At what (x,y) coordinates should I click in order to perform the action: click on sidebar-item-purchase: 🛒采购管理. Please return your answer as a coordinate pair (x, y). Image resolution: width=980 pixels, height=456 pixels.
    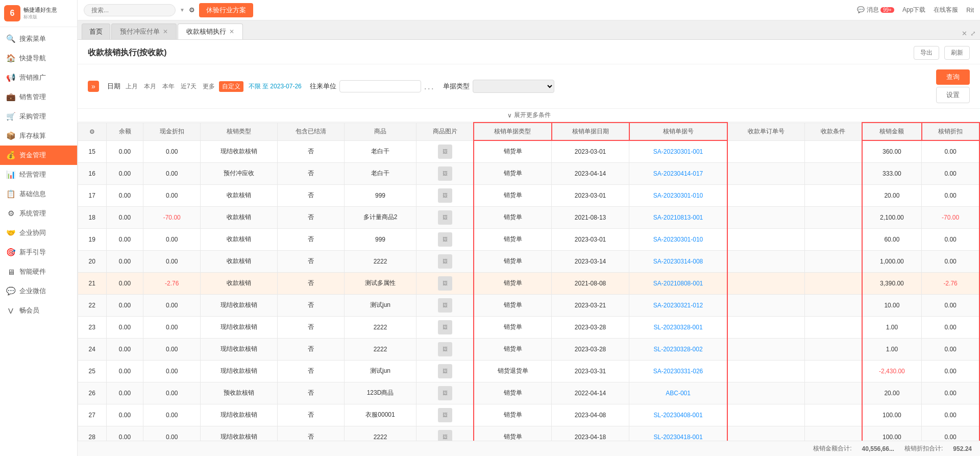
    Looking at the image, I should click on (39, 116).